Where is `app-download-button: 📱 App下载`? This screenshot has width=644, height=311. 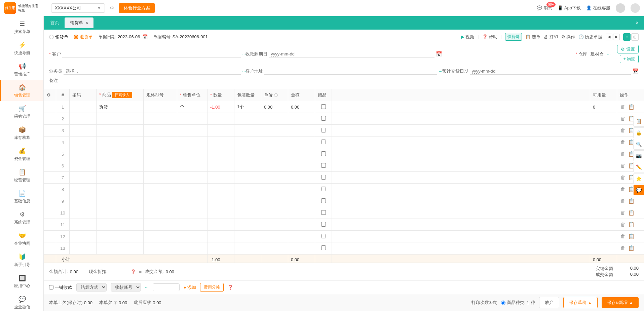 app-download-button: 📱 App下载 is located at coordinates (569, 8).